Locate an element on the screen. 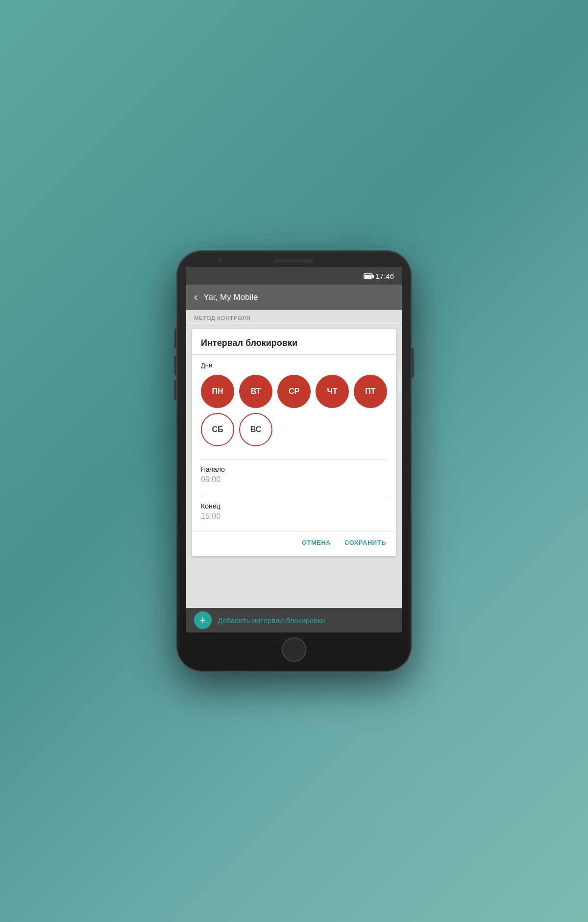 This screenshot has width=588, height=922. volume-up-button is located at coordinates (175, 339).